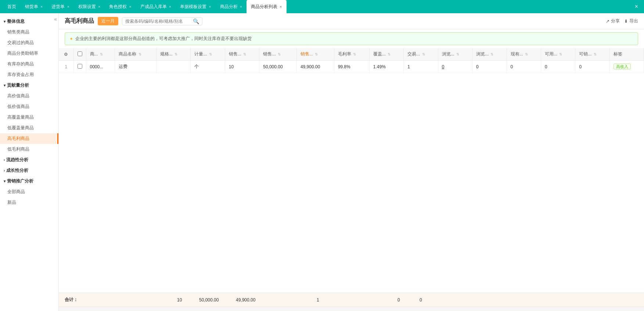  What do you see at coordinates (626, 21) in the screenshot?
I see `export-icon: ⬇` at bounding box center [626, 21].